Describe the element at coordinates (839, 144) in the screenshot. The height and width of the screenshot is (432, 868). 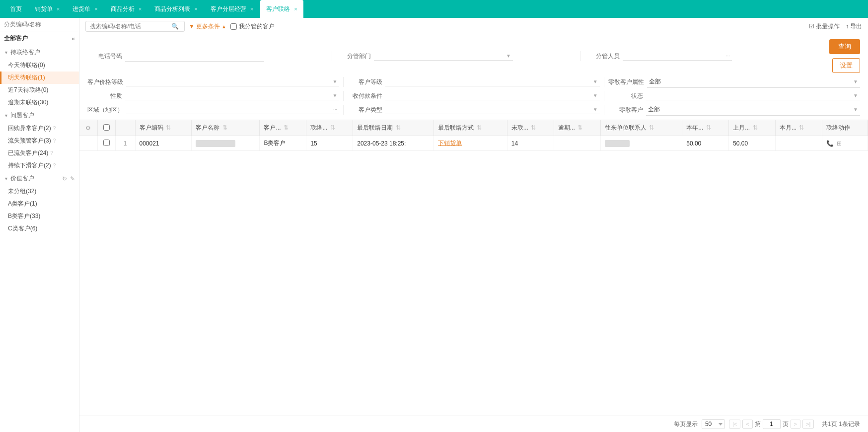
I see `action-more-icon: ⊞` at that location.